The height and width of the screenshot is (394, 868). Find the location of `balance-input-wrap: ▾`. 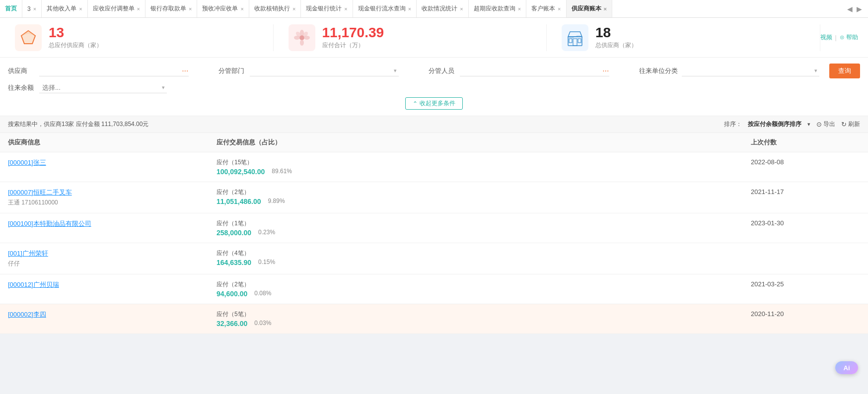

balance-input-wrap: ▾ is located at coordinates (103, 88).